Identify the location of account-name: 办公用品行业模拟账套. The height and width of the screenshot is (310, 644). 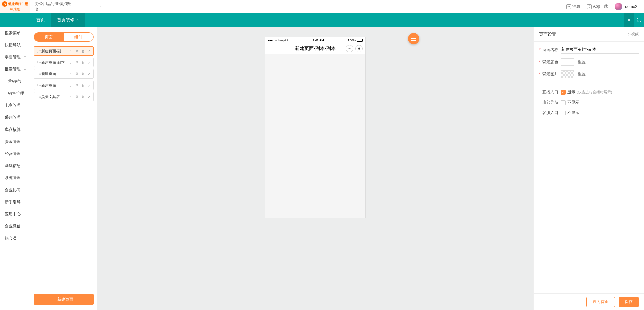
(53, 7).